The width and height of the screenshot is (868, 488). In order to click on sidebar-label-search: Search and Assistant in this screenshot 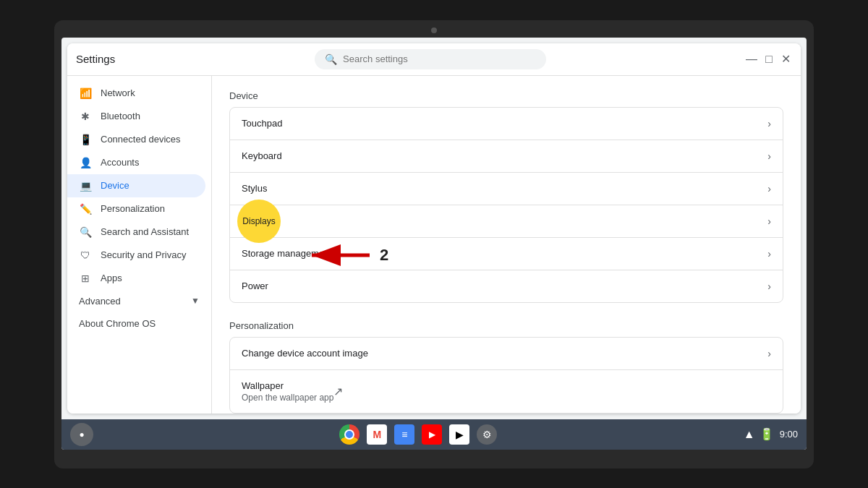, I will do `click(145, 231)`.